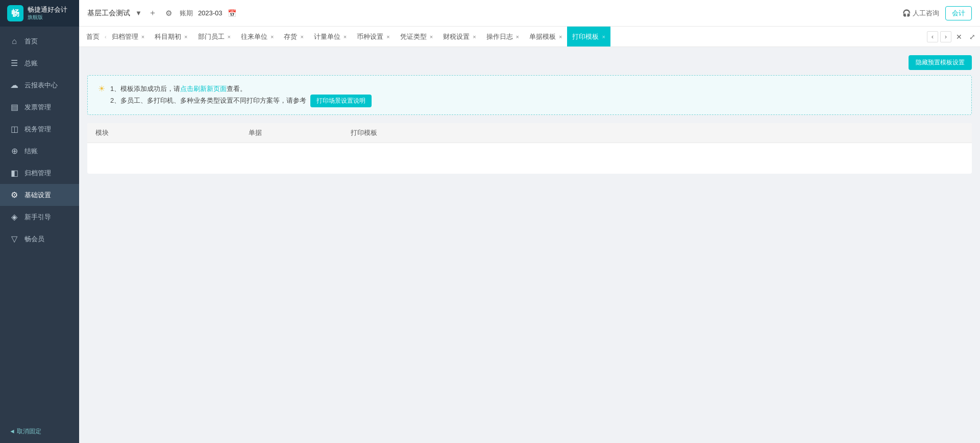 This screenshot has width=980, height=443. What do you see at coordinates (530, 62) in the screenshot?
I see `hide-template-section: 隐藏预置模板设置` at bounding box center [530, 62].